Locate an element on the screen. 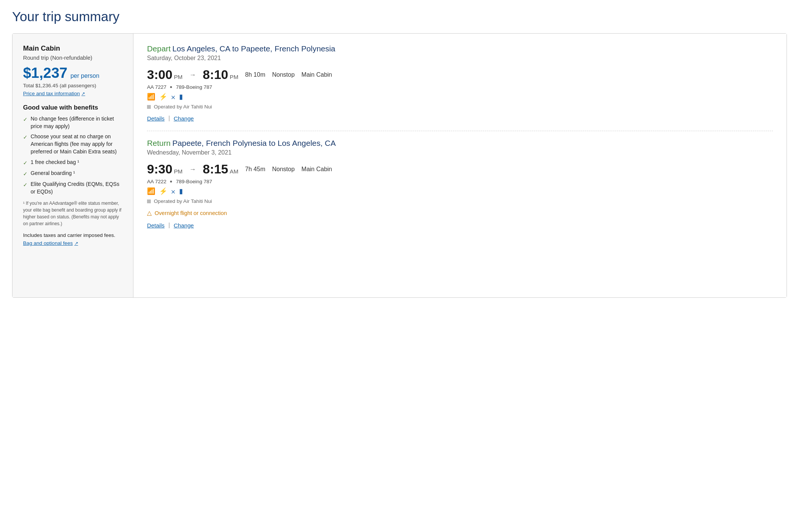 The height and width of the screenshot is (532, 799). price-per-person: per person is located at coordinates (85, 76).